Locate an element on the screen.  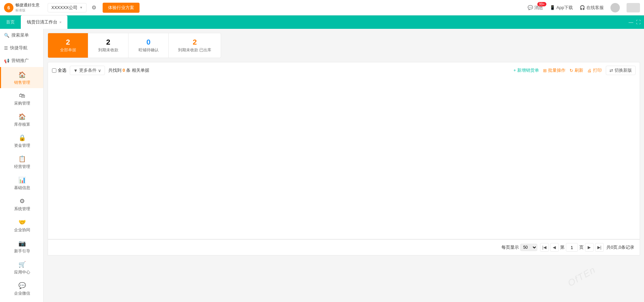
sidebar-item-purchase: 🛍 采购管理 is located at coordinates (21, 99).